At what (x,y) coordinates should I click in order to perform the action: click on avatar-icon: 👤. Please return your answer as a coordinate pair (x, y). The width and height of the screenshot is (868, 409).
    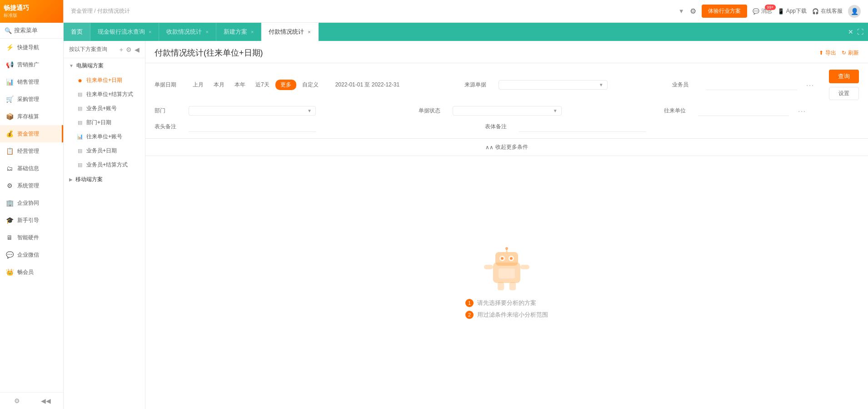
    Looking at the image, I should click on (854, 11).